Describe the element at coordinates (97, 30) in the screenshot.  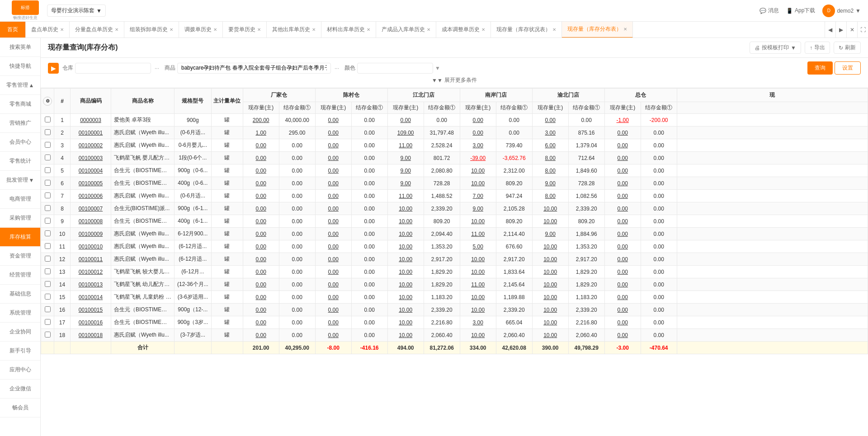
I see `tab-2: 分量盘点单历史 ✕` at that location.